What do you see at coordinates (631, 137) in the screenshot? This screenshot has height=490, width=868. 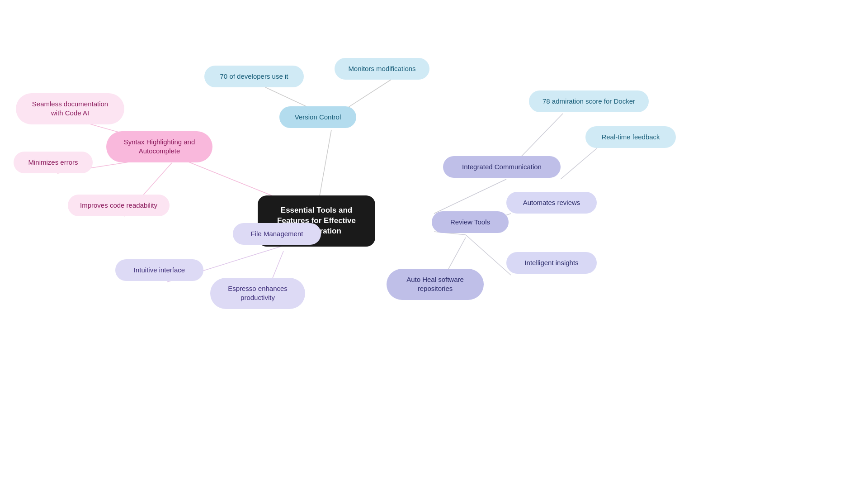 I see `realtime-feedback-node: Real-time feedback` at bounding box center [631, 137].